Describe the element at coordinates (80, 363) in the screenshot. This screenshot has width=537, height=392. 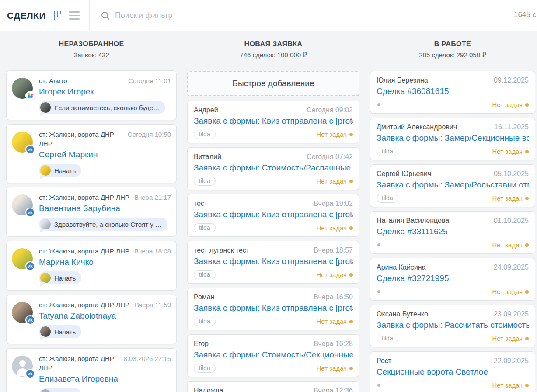
I see `lead-source: от: Жалюзи, ворота ДНР ЛНР` at that location.